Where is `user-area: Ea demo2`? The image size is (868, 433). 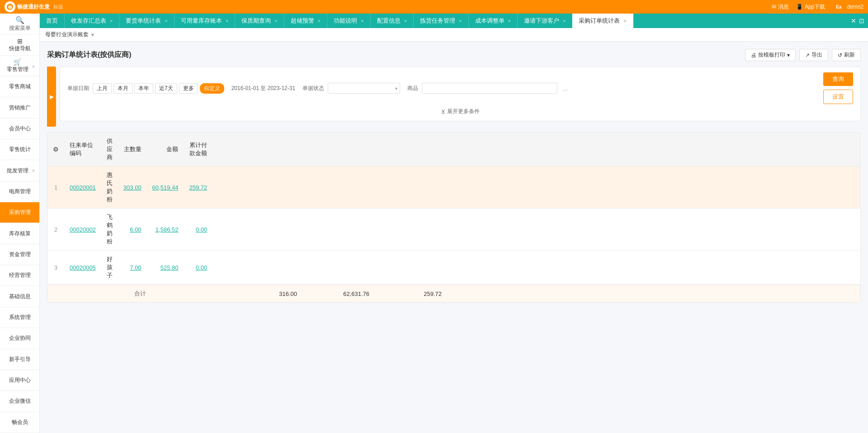
user-area: Ea demo2 is located at coordinates (848, 7).